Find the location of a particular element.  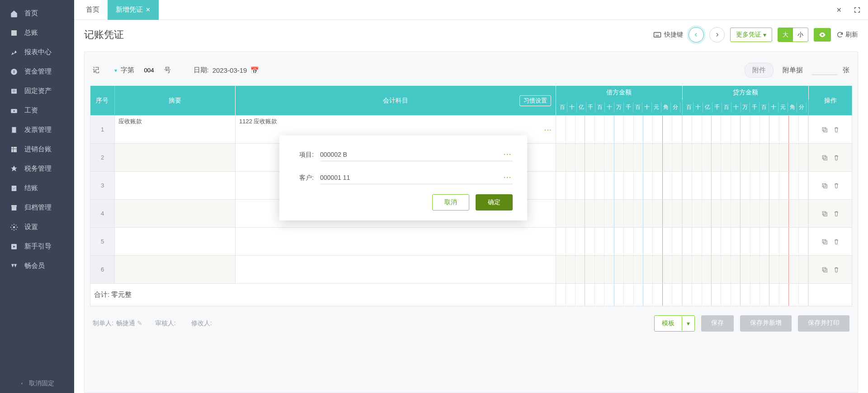

sidebar-item-ledger: 总账 is located at coordinates (37, 33).